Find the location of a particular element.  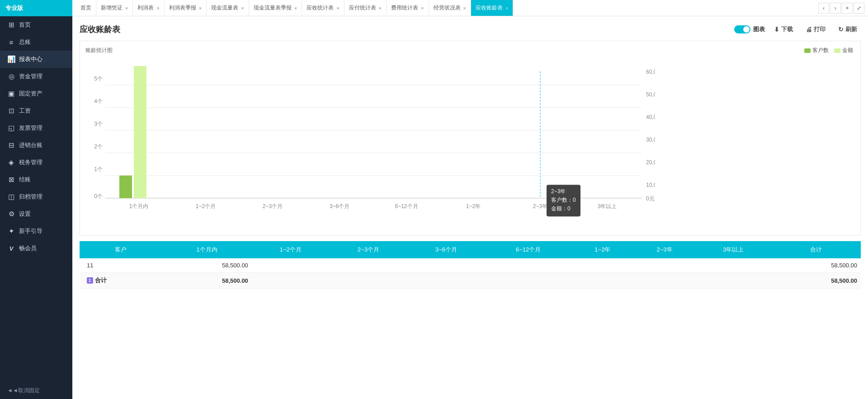

tab-biz-status-label: 经营状况表 is located at coordinates (447, 8).